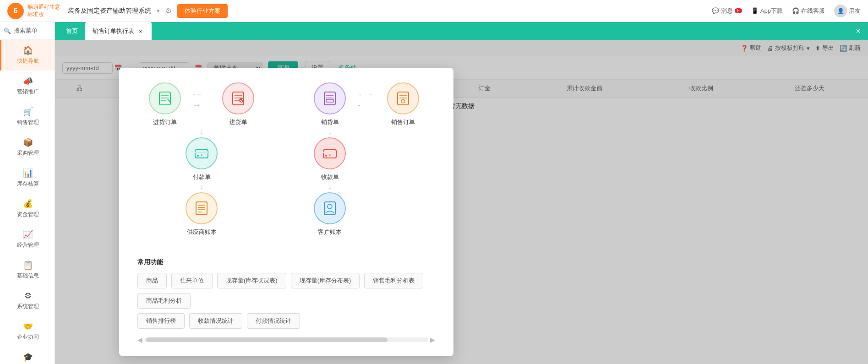  What do you see at coordinates (27, 355) in the screenshot?
I see `sidebar-item-newcomer: 🎓 新手引导` at bounding box center [27, 355].